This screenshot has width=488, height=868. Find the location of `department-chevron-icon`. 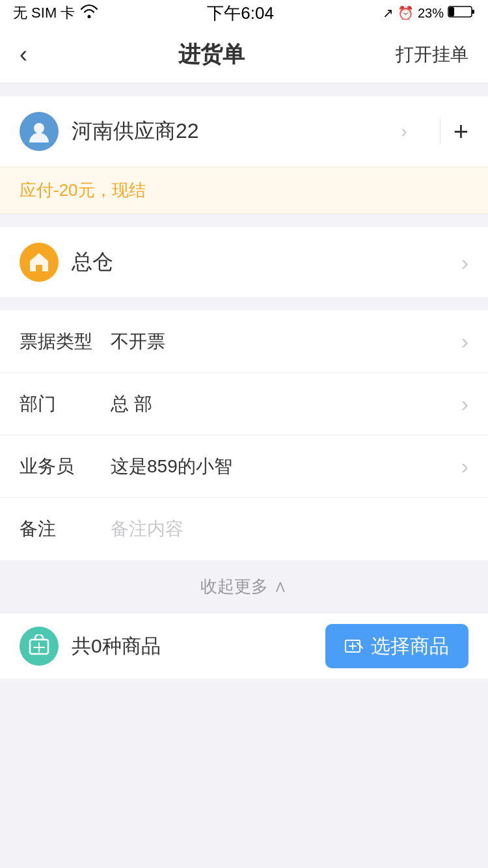

department-chevron-icon is located at coordinates (465, 403).